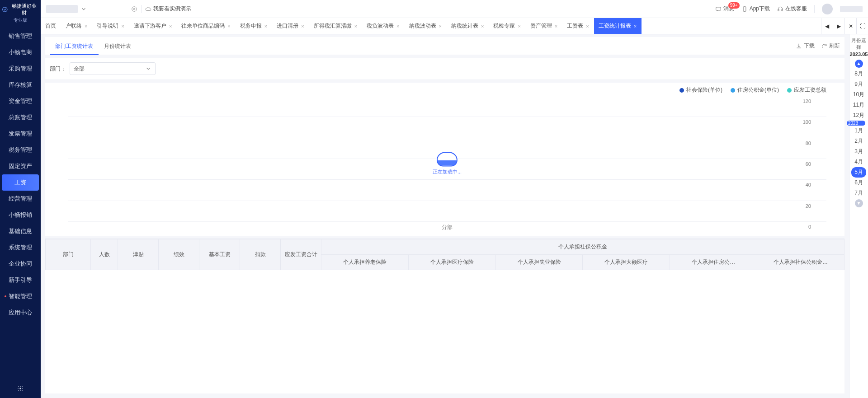 The image size is (868, 398). I want to click on sidebar-item-13: 系统管理, so click(20, 248).